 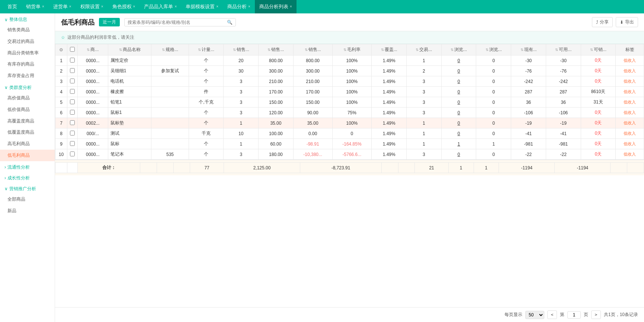 I want to click on nav-home: 首页, so click(x=12, y=7).